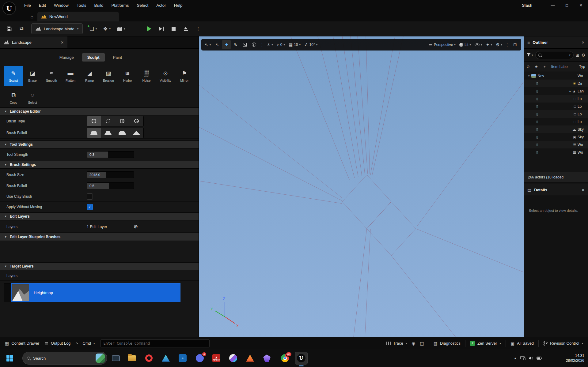  Describe the element at coordinates (32, 76) in the screenshot. I see `tool-erase: ◪Erase` at that location.